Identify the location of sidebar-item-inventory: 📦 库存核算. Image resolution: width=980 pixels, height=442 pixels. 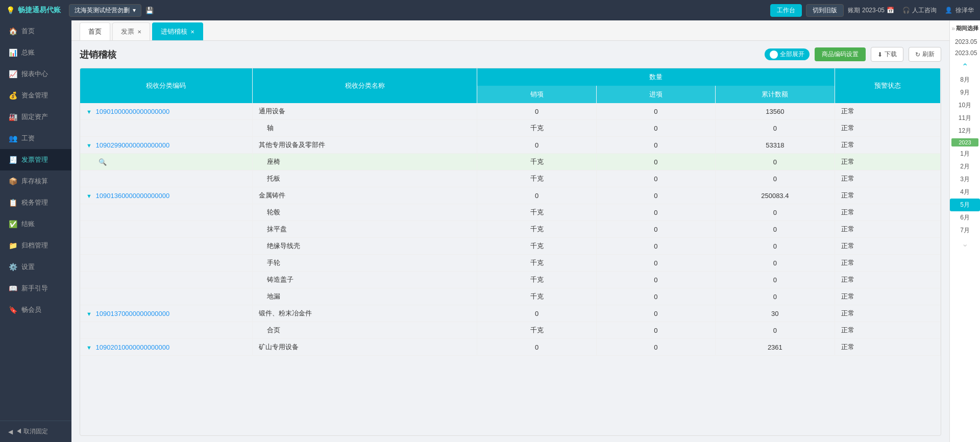
(36, 181).